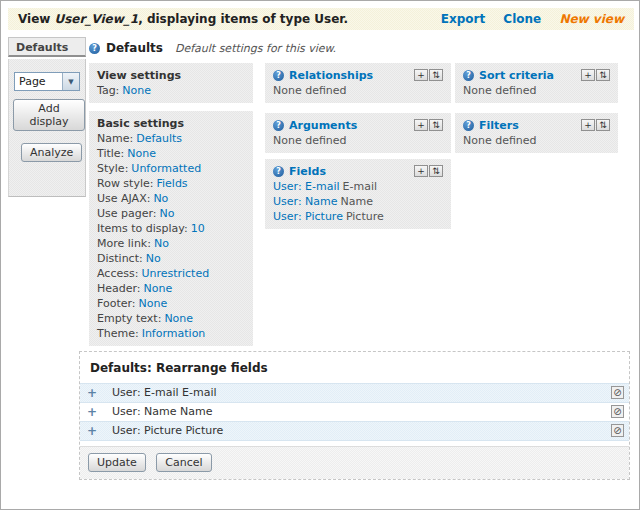 The height and width of the screenshot is (510, 640). Describe the element at coordinates (127, 214) in the screenshot. I see `setting-label: Use pager:` at that location.